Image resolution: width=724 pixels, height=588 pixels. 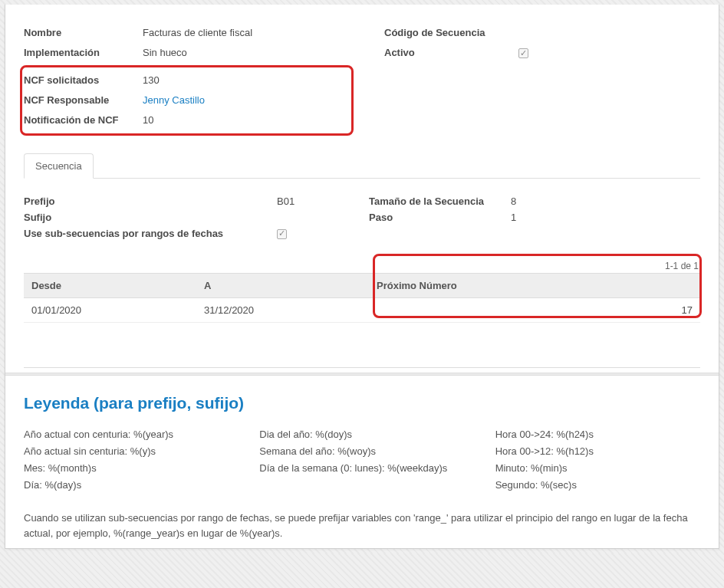 I want to click on legend-line: Hora 00->24: %(h24)s, so click(x=598, y=435).